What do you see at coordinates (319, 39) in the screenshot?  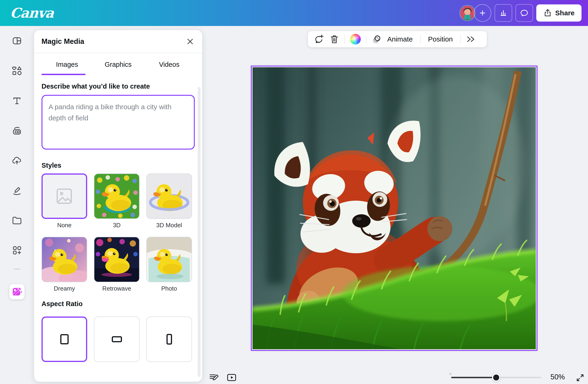 I see `add-comment-button` at bounding box center [319, 39].